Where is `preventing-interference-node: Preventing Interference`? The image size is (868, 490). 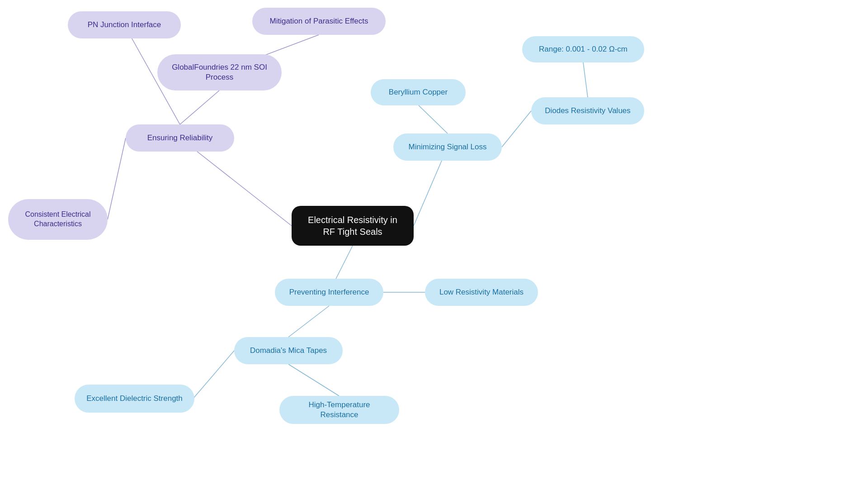 preventing-interference-node: Preventing Interference is located at coordinates (329, 292).